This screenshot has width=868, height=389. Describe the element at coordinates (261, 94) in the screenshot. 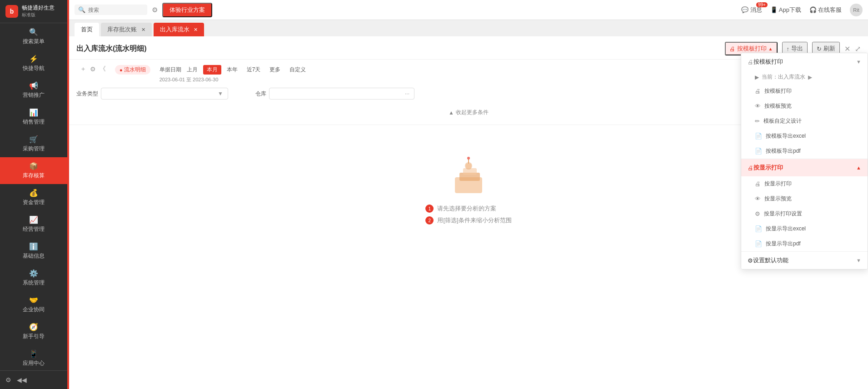

I see `warehouse-label: 仓库` at that location.